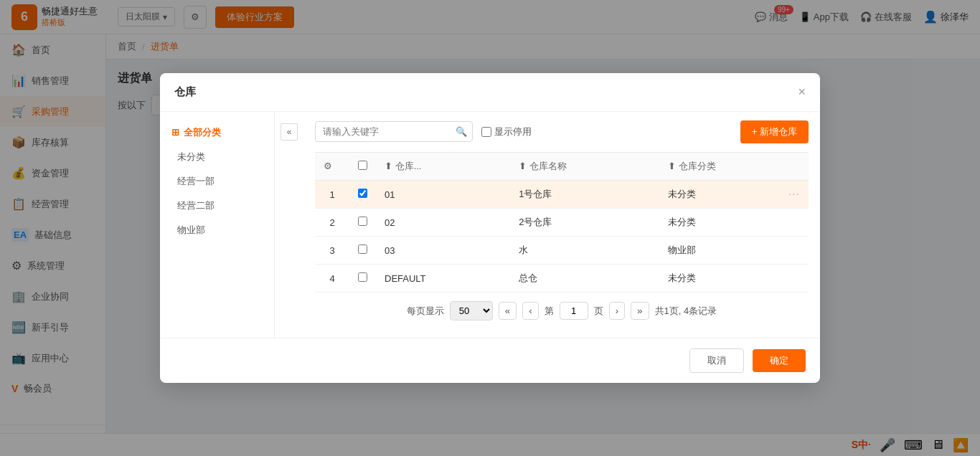  What do you see at coordinates (217, 133) in the screenshot?
I see `all-category-item: ⊞ 全部分类` at bounding box center [217, 133].